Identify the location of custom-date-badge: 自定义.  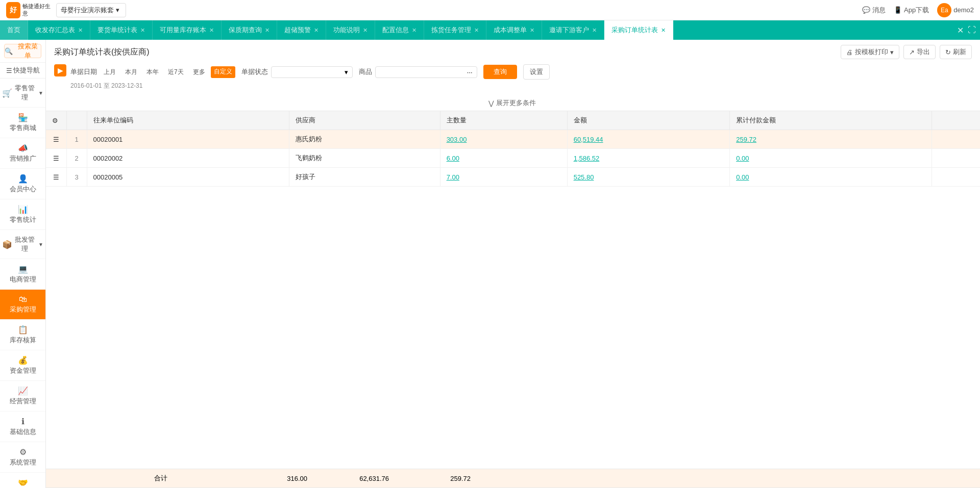
(223, 72).